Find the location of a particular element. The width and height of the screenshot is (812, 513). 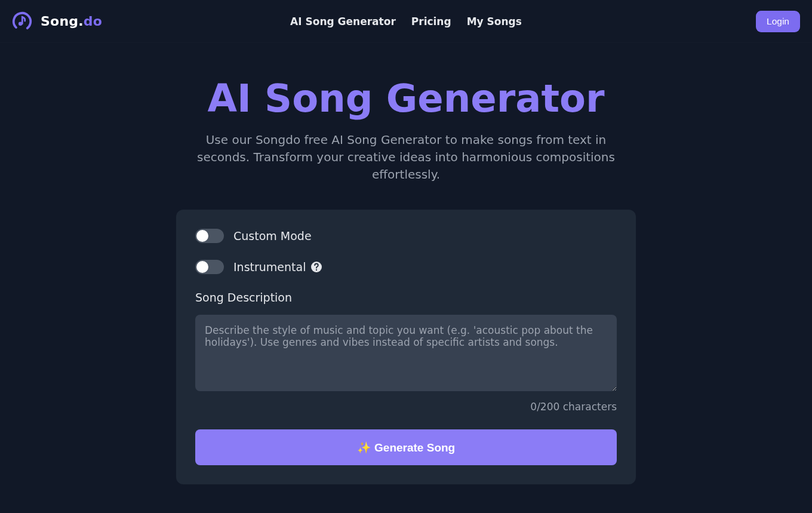

song-description-input is located at coordinates (406, 353).